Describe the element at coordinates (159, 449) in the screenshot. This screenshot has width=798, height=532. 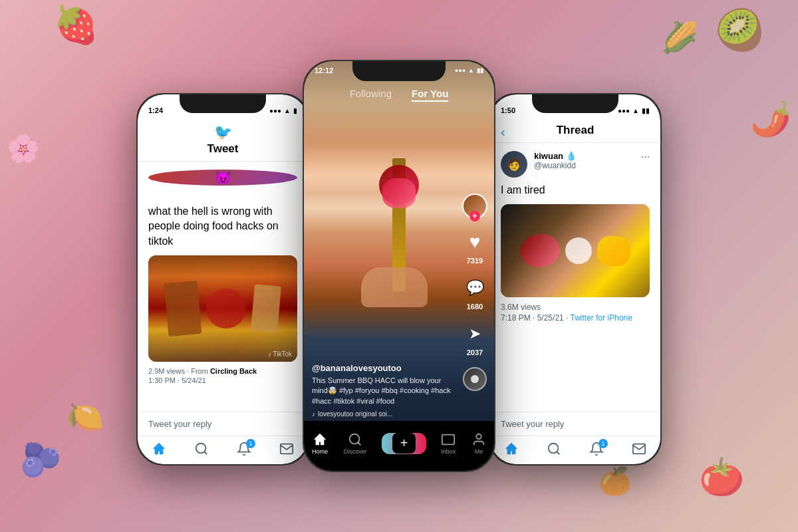
I see `left-nav-home` at that location.